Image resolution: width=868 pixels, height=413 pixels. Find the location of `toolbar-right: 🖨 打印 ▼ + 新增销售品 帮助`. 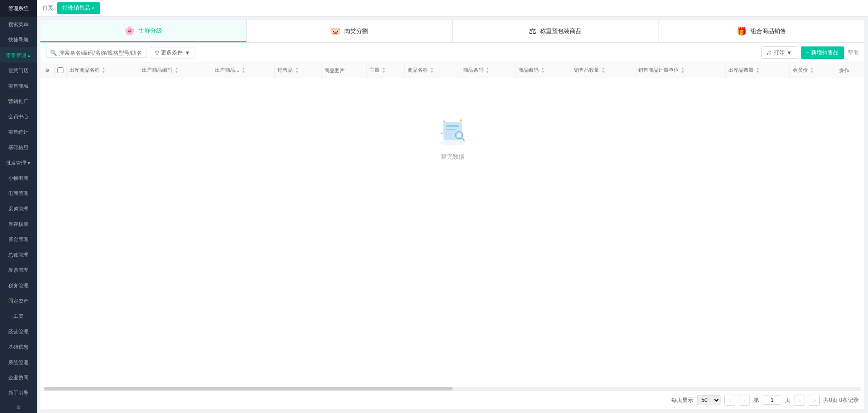

toolbar-right: 🖨 打印 ▼ + 新增销售品 帮助 is located at coordinates (810, 52).